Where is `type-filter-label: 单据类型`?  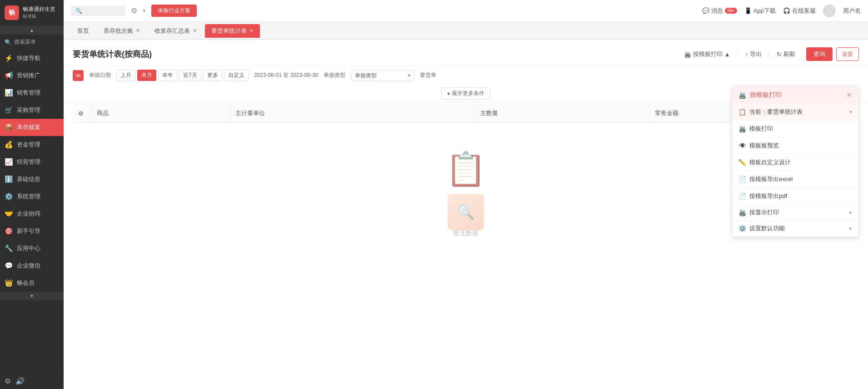
type-filter-label: 单据类型 is located at coordinates (334, 76).